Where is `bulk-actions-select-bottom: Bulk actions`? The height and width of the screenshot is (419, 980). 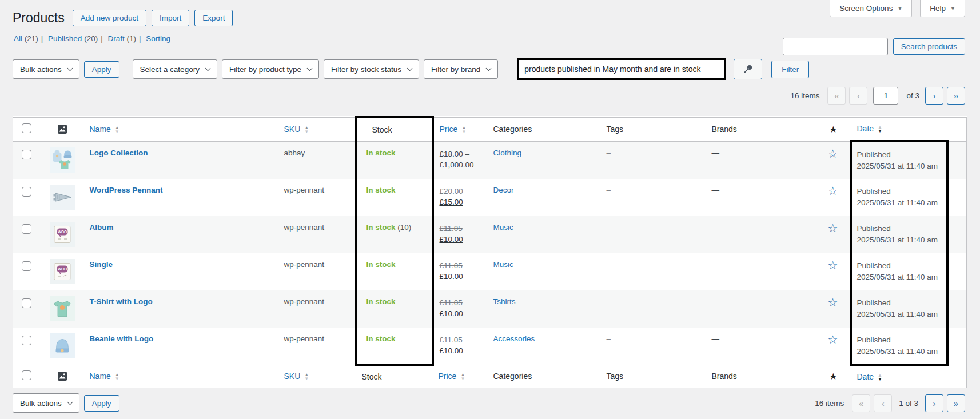
bulk-actions-select-bottom: Bulk actions is located at coordinates (46, 403).